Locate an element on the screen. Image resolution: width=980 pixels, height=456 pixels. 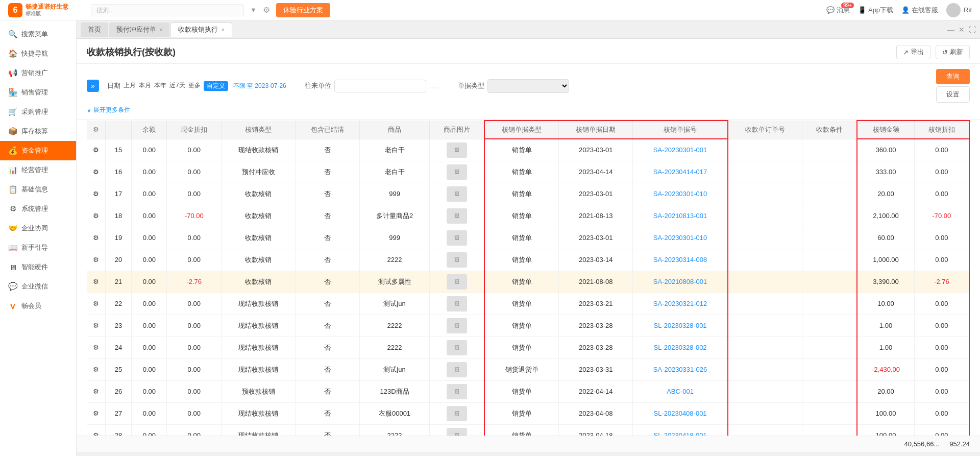
cell-cancel-voucher-no: SA-20210808-001 is located at coordinates (680, 282).